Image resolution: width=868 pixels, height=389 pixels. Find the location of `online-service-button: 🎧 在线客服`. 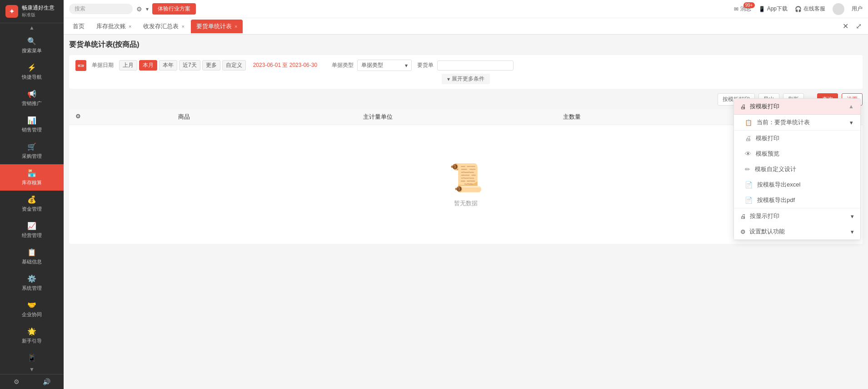

online-service-button: 🎧 在线客服 is located at coordinates (810, 9).